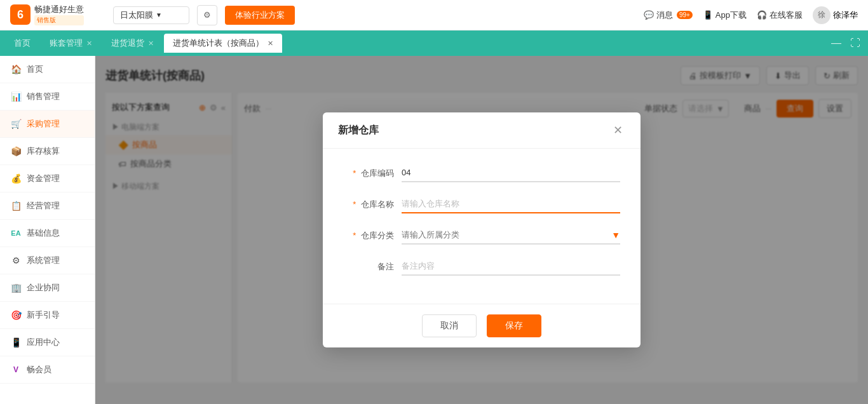  I want to click on warehouse-category-row: * 仓库分类 ▼, so click(482, 235).